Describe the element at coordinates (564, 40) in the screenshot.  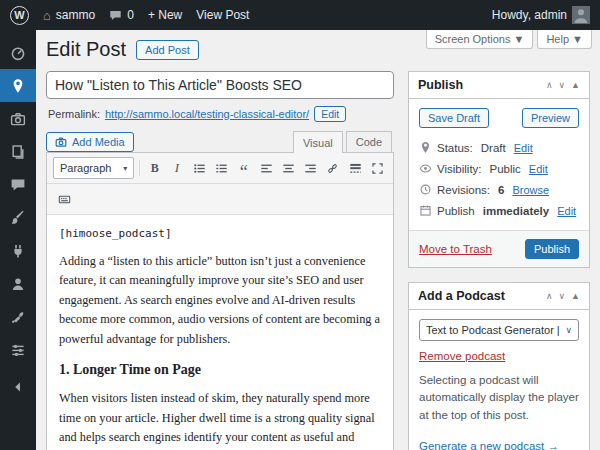
I see `help-button: Help ▼` at that location.